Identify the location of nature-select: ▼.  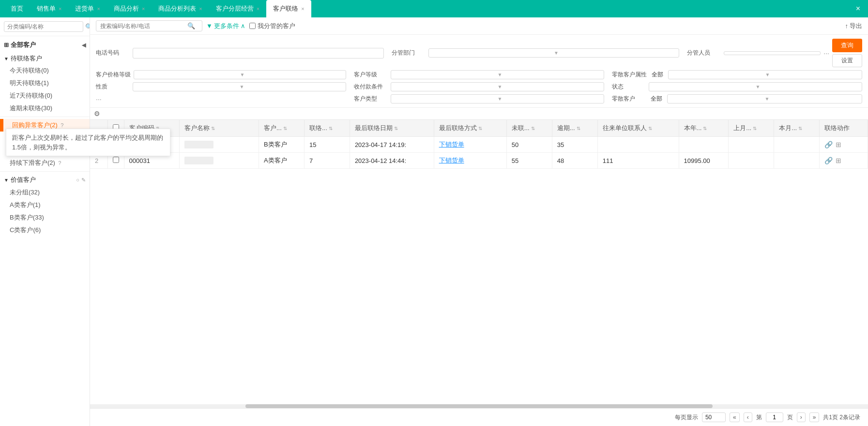
(239, 87).